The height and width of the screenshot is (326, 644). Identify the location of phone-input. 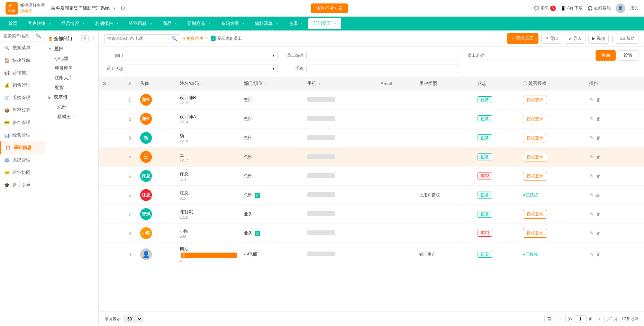
(382, 69).